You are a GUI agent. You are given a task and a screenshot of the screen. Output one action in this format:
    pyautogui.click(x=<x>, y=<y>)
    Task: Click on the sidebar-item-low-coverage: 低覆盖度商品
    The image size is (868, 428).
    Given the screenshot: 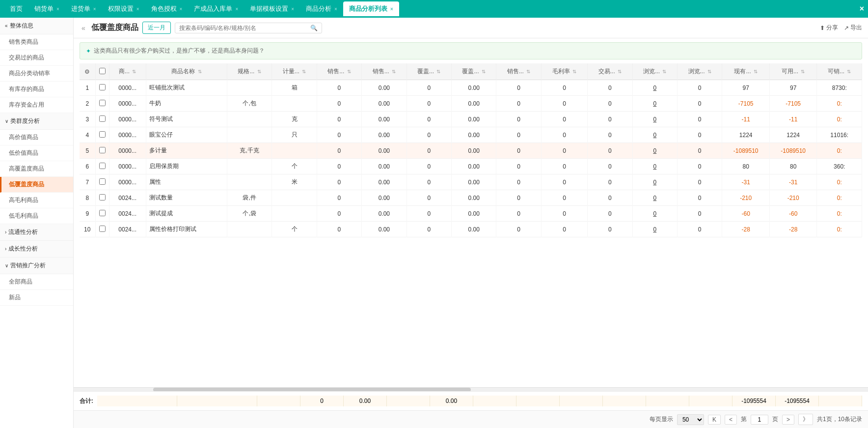 What is the action you would take?
    pyautogui.click(x=36, y=185)
    